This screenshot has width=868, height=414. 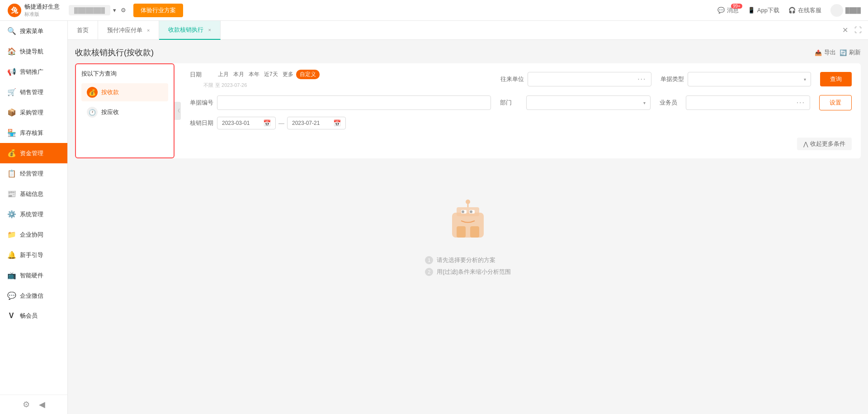 What do you see at coordinates (33, 174) in the screenshot?
I see `sidebar-item-operation: 📋 经营管理` at bounding box center [33, 174].